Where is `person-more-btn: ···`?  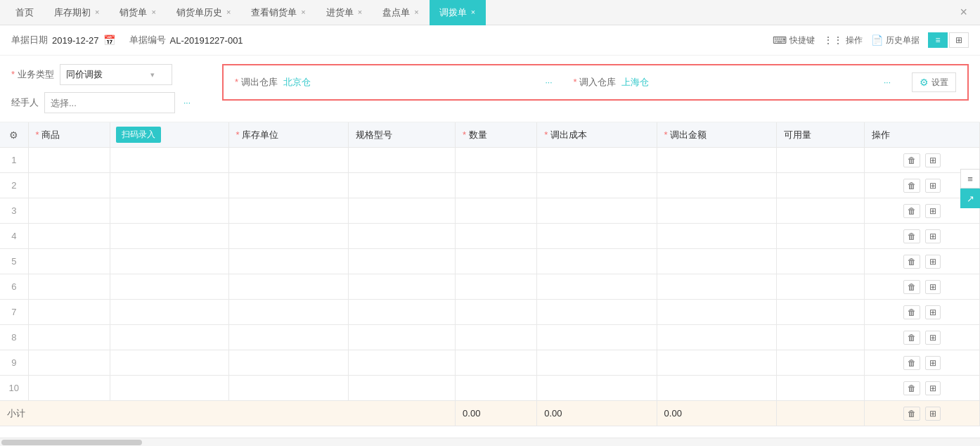
person-more-btn: ··· is located at coordinates (187, 103).